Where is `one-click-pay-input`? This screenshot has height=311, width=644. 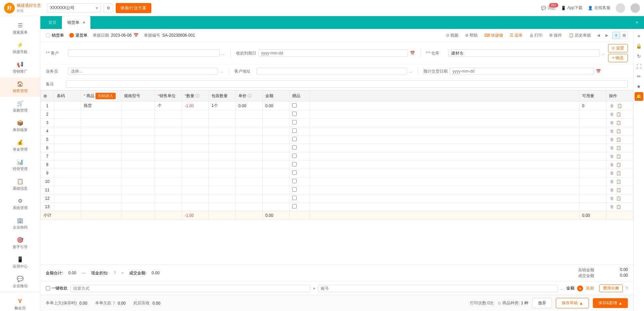
one-click-pay-input is located at coordinates (48, 288).